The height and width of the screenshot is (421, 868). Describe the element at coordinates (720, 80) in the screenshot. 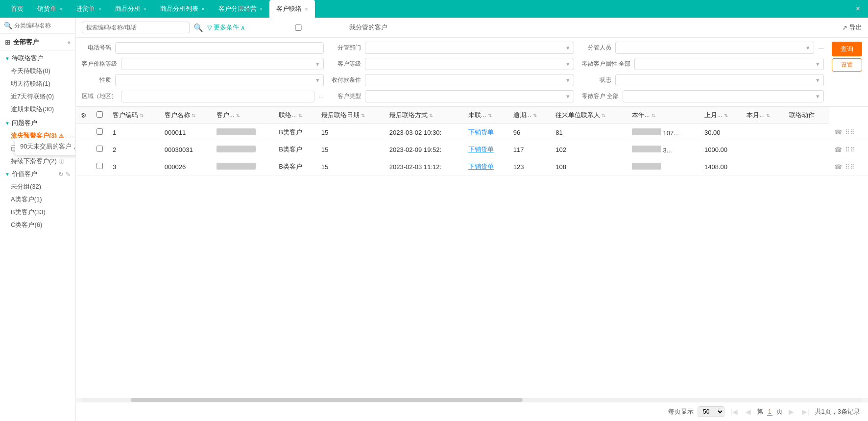

I see `filter-status-select: ▾` at that location.